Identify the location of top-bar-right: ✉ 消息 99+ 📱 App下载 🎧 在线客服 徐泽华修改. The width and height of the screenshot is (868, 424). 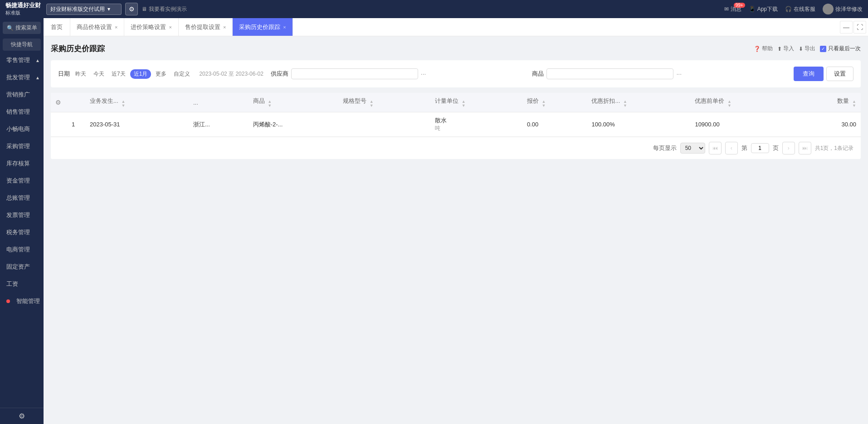
(794, 9).